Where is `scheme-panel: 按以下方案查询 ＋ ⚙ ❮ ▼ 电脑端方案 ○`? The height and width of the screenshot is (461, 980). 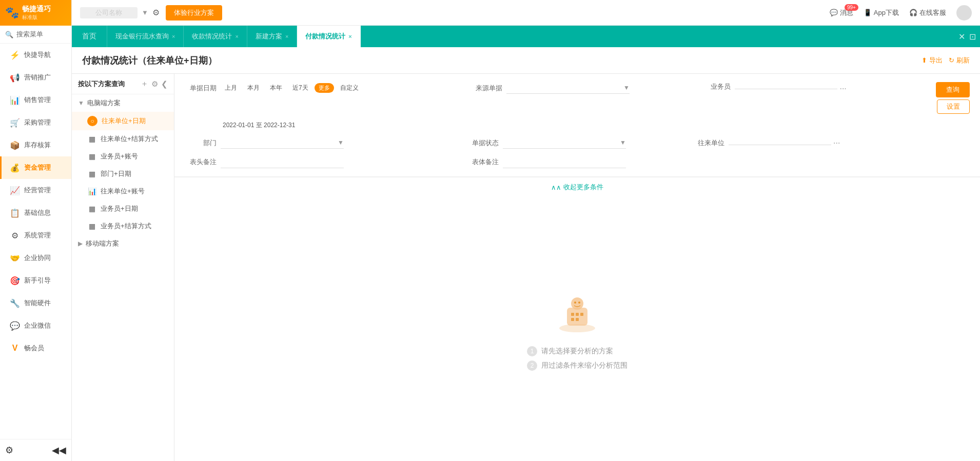
scheme-panel: 按以下方案查询 ＋ ⚙ ❮ ▼ 电脑端方案 ○ is located at coordinates (123, 268).